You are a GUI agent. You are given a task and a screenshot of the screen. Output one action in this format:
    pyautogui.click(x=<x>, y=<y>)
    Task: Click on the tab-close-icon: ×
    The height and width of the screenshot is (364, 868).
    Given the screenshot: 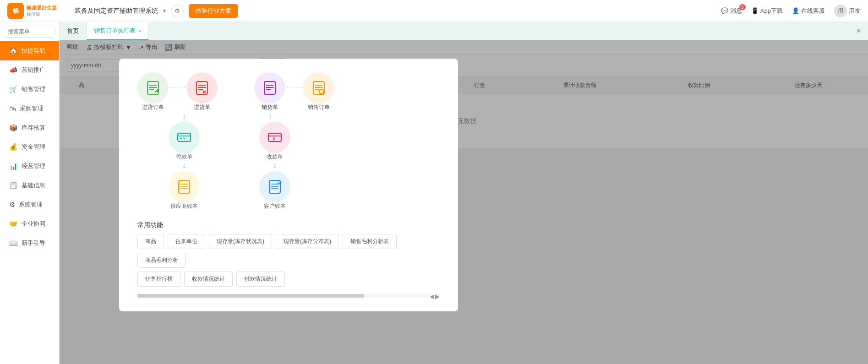 What is the action you would take?
    pyautogui.click(x=140, y=31)
    